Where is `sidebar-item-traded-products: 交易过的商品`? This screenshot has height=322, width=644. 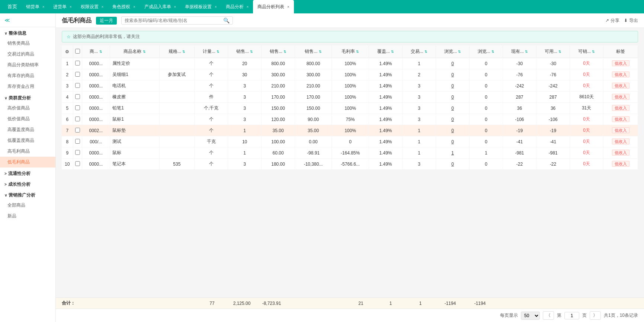 sidebar-item-traded-products: 交易过的商品 is located at coordinates (28, 54).